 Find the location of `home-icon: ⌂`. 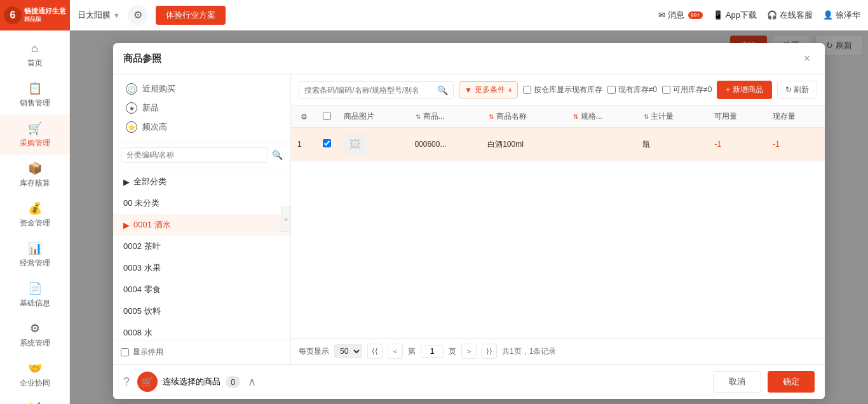

home-icon: ⌂ is located at coordinates (34, 48).